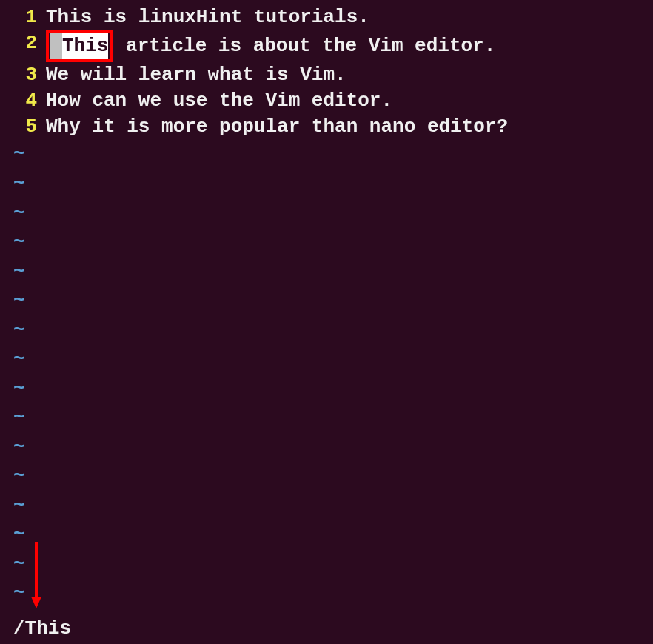 The width and height of the screenshot is (653, 644). I want to click on text-line: 4 How can we use the Vim editor., so click(326, 101).